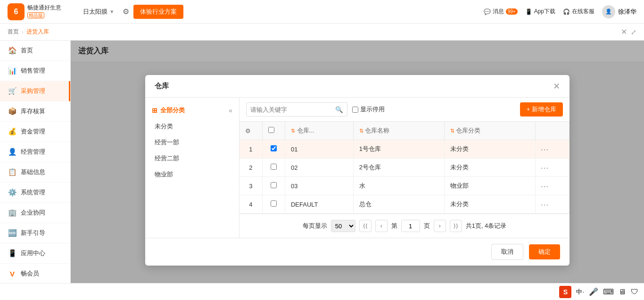 This screenshot has width=644, height=300. What do you see at coordinates (13, 32) in the screenshot?
I see `breadcrumb-home: 首页` at bounding box center [13, 32].